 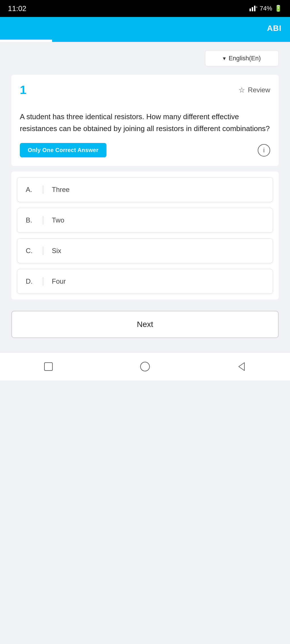 I want to click on svg-text: 4G, so click(x=257, y=7).